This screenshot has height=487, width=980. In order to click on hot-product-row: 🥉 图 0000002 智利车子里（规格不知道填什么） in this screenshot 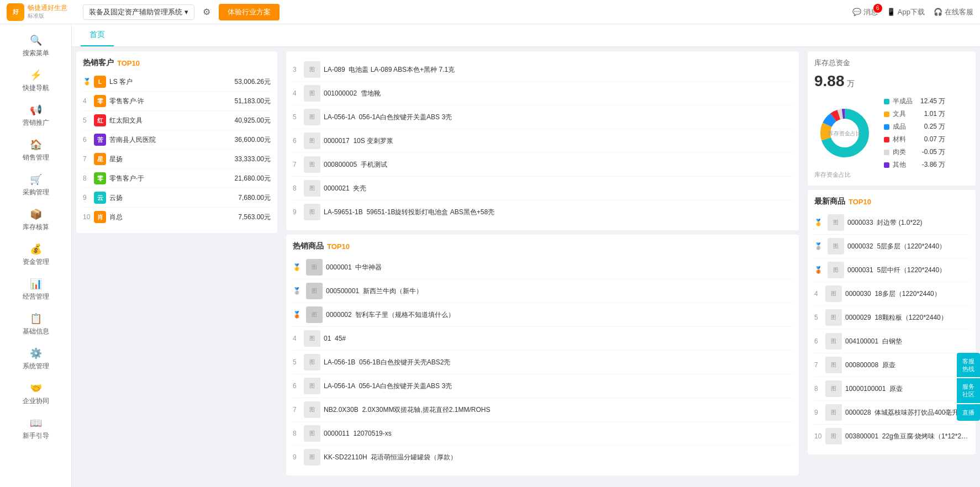, I will do `click(542, 315)`.